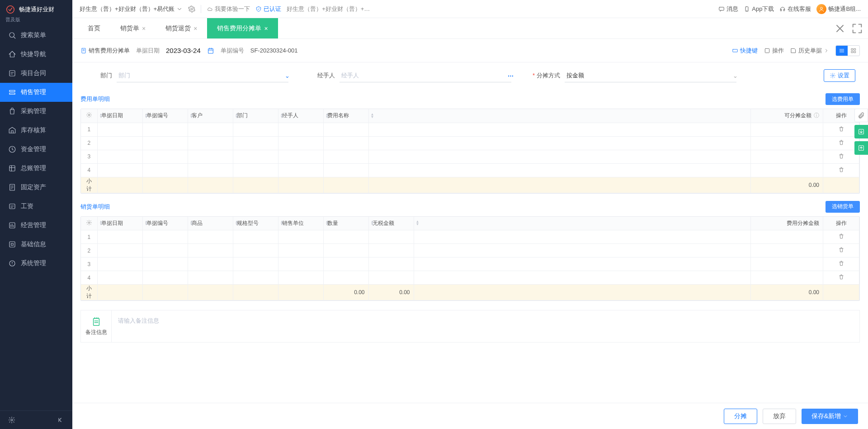 This screenshot has height=429, width=868. What do you see at coordinates (728, 9) in the screenshot?
I see `messages-link: 消息` at bounding box center [728, 9].